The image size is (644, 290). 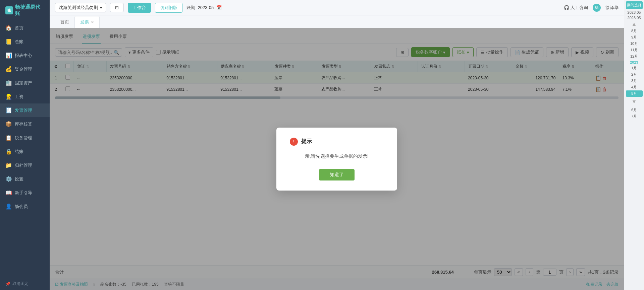 I want to click on tab-bar: 首页 发票 ✕, so click(x=337, y=22).